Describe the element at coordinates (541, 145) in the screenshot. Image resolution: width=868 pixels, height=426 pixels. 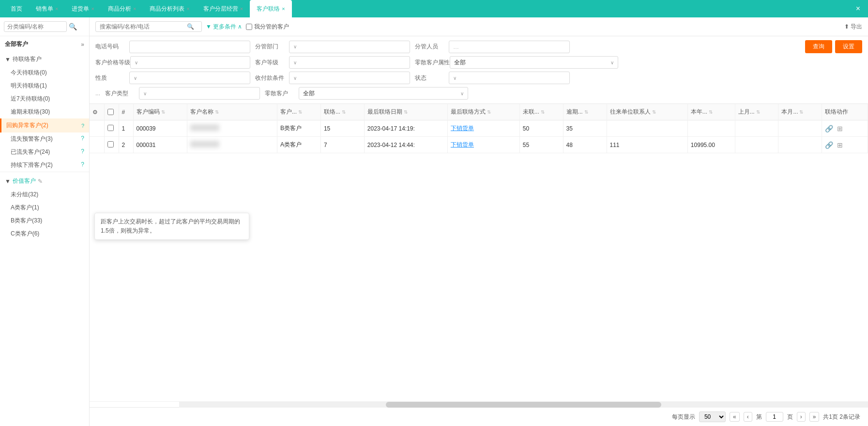
I see `unlink-days-cell: 55` at that location.